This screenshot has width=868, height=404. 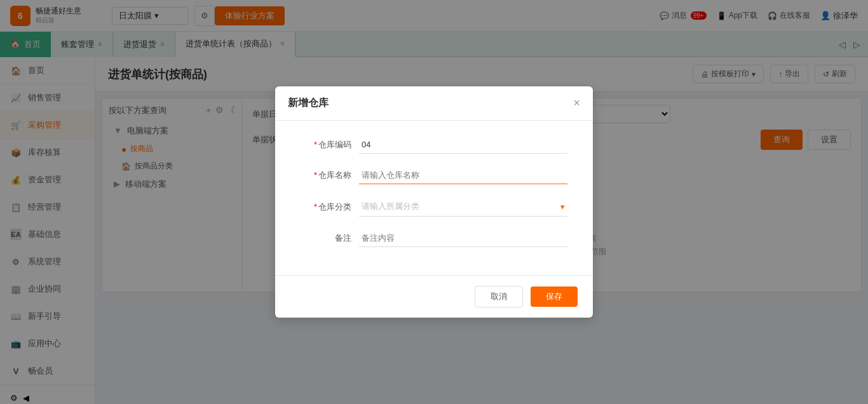 I want to click on category-select: 请输入所属分类 ▾, so click(x=463, y=207).